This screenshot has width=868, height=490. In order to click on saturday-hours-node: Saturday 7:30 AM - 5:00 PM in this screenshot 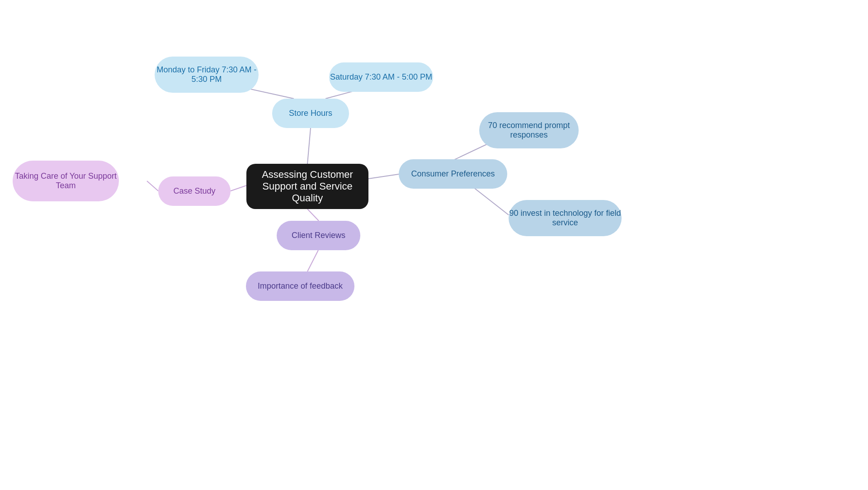, I will do `click(381, 77)`.